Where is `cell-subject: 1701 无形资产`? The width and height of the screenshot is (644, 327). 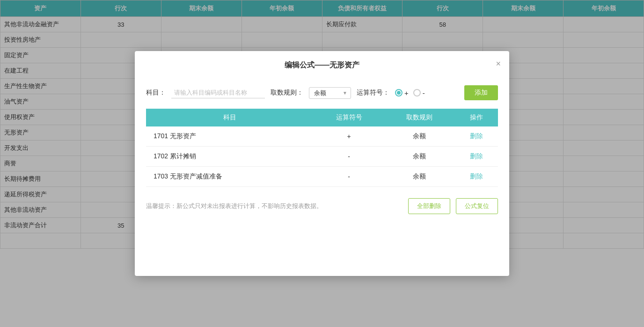
cell-subject: 1701 无形资产 is located at coordinates (230, 137).